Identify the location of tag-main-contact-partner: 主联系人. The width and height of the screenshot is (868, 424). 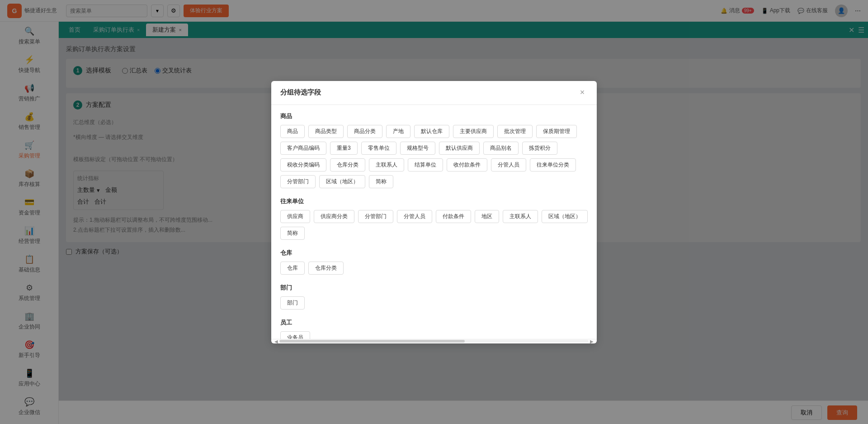
(520, 216).